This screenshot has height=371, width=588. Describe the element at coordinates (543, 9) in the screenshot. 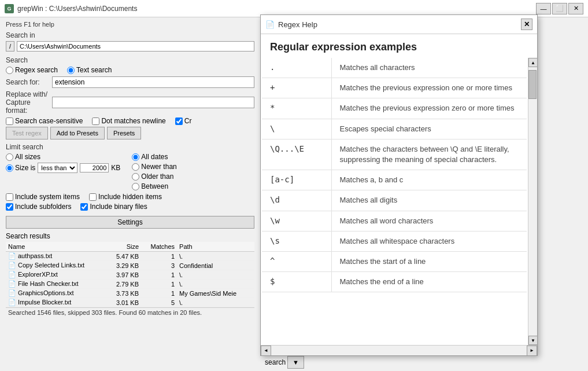

I see `minimize-button: —` at that location.